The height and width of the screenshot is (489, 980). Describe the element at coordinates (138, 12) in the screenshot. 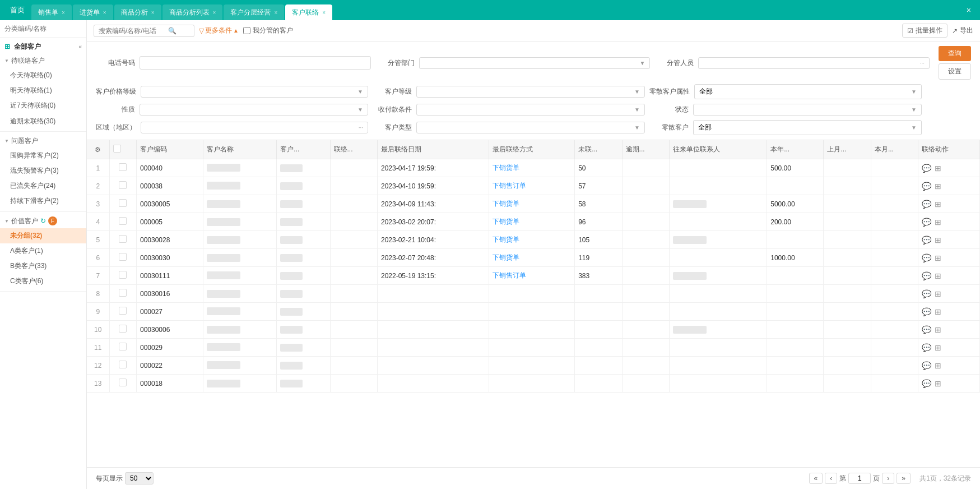

I see `nav-tab-2: 商品分析×` at that location.